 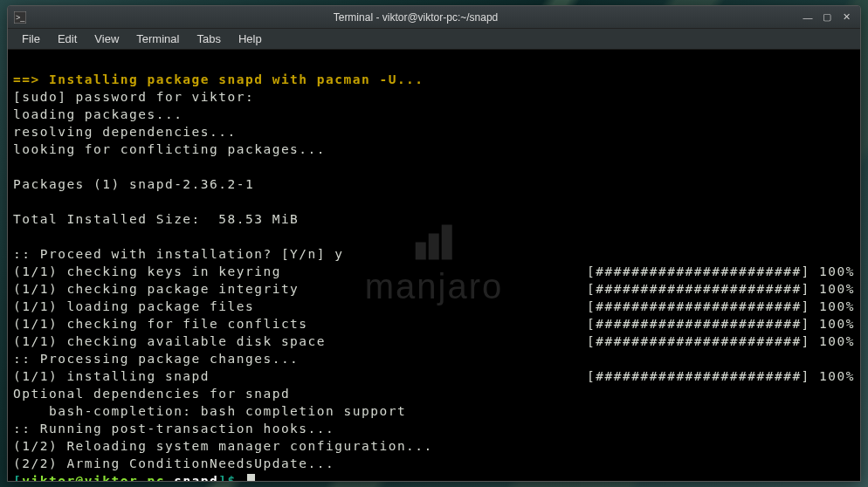 I want to click on progress-row: (1/1) checking for file conflicts[######…, so click(x=434, y=324).